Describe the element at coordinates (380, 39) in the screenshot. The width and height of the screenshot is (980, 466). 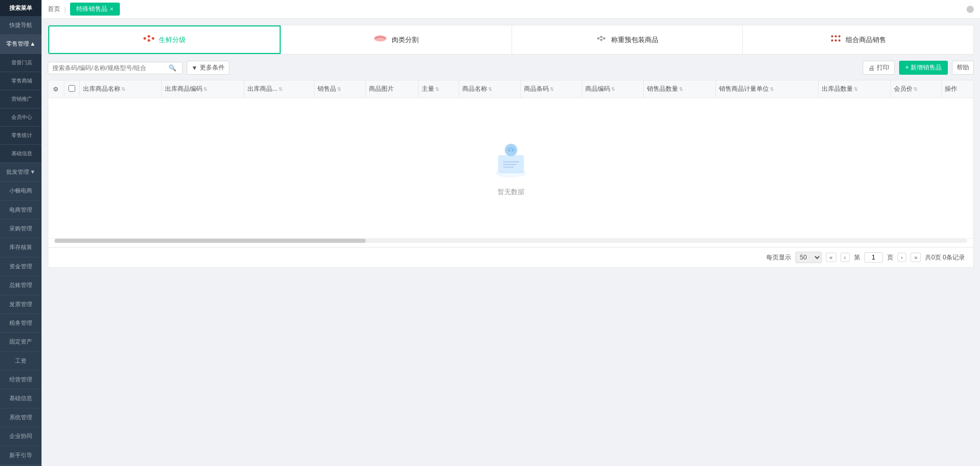
I see `meat-cut-icon` at that location.